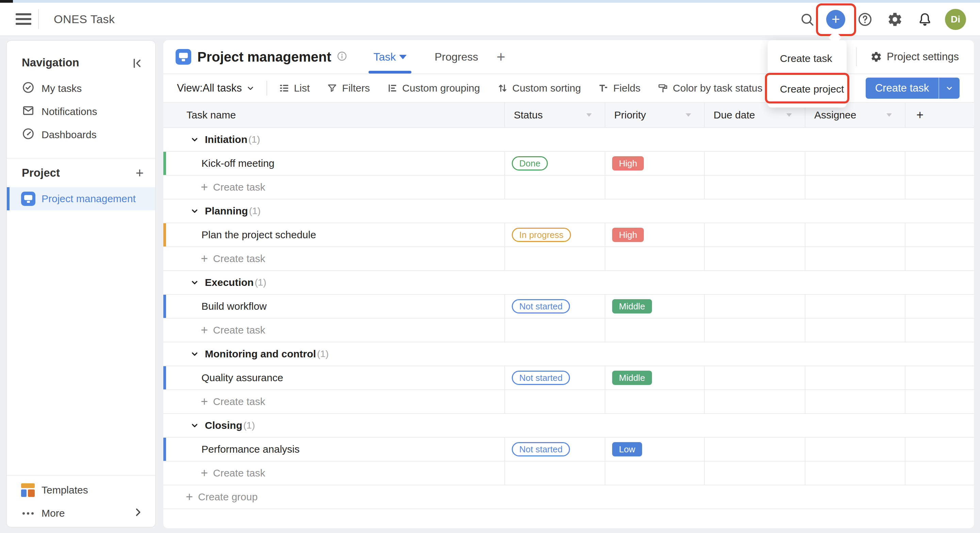 The height and width of the screenshot is (533, 980). What do you see at coordinates (433, 88) in the screenshot?
I see `custom-grouping-button: Custom grouping` at bounding box center [433, 88].